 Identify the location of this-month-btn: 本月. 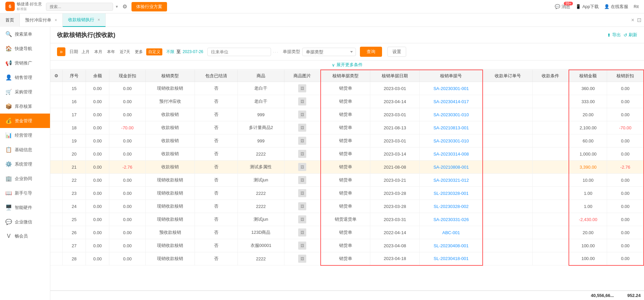
(98, 52).